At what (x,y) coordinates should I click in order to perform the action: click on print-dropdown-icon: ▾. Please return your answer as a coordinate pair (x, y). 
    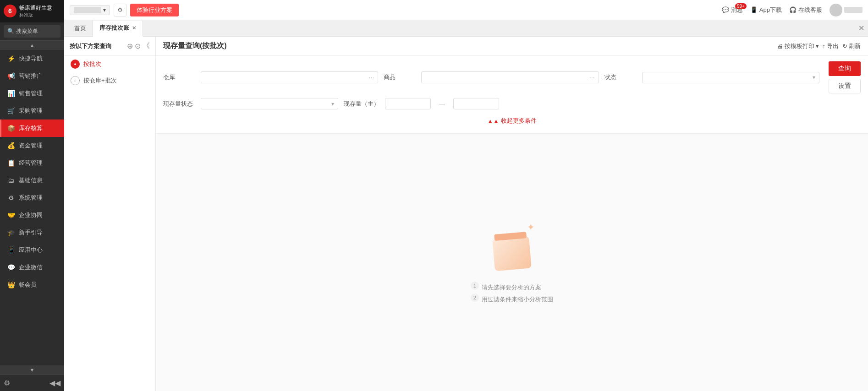
    Looking at the image, I should click on (818, 46).